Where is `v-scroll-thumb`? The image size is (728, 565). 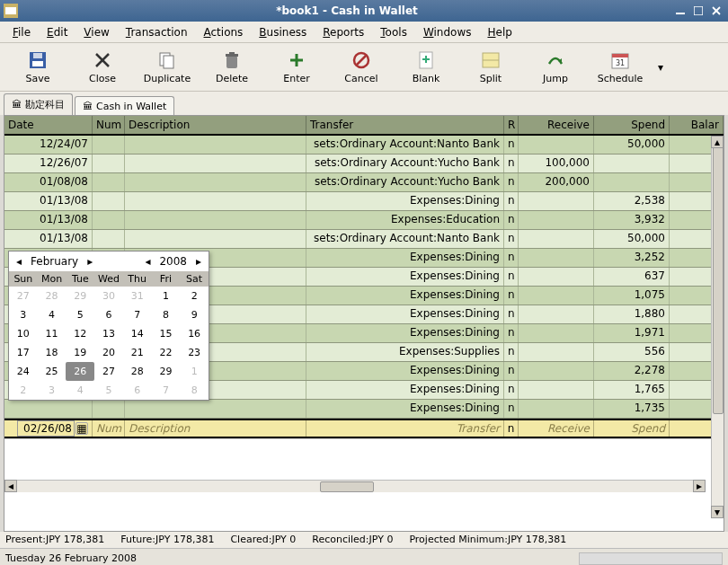 v-scroll-thumb is located at coordinates (718, 279).